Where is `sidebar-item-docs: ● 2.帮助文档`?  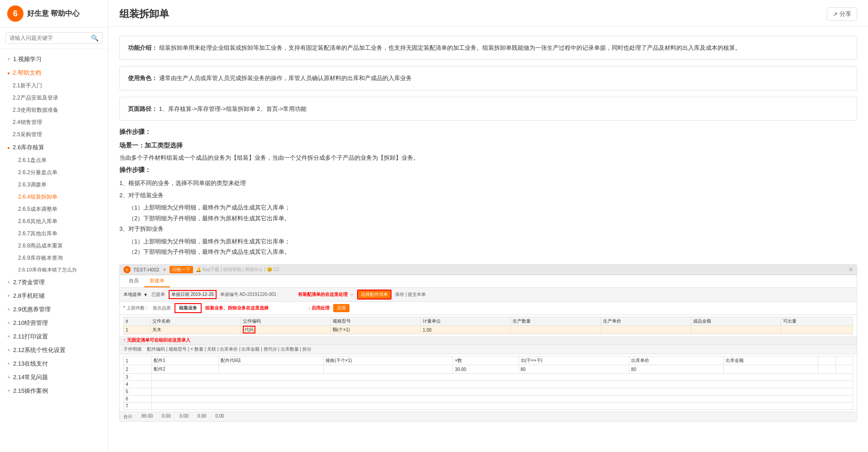 sidebar-item-docs: ● 2.帮助文档 is located at coordinates (54, 73).